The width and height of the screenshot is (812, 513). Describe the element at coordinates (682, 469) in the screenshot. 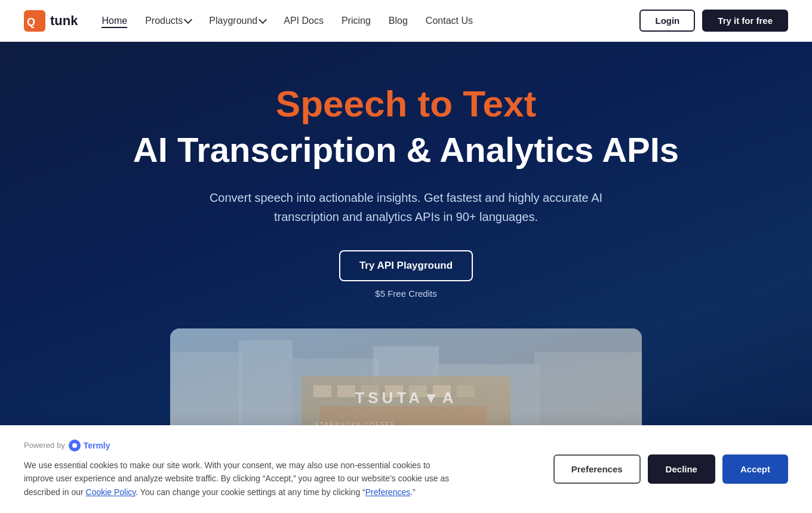

I see `decline-button: Decline` at that location.